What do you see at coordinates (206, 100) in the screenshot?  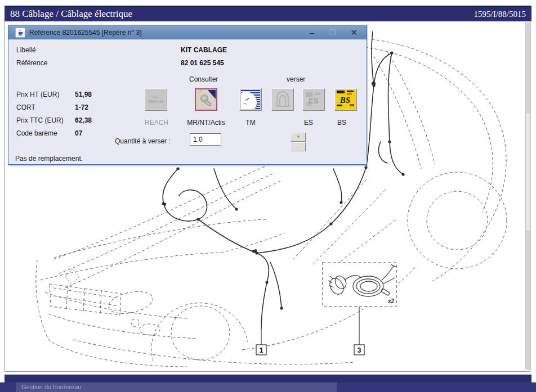 I see `wrench-manual-icon` at bounding box center [206, 100].